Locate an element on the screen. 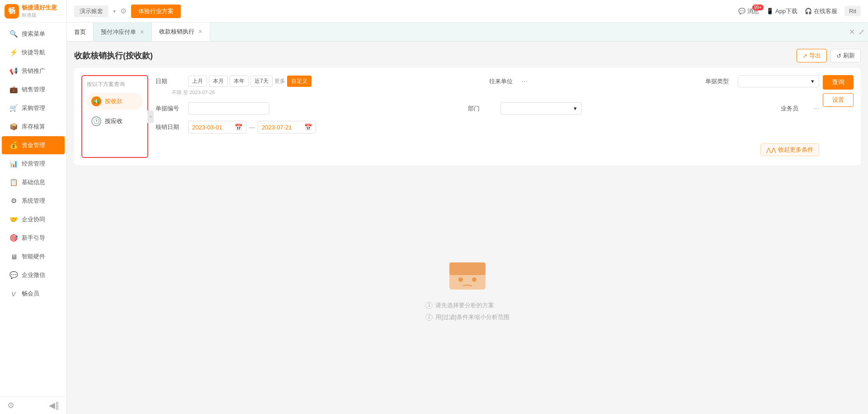 The height and width of the screenshot is (414, 868). query-button: 查询 is located at coordinates (838, 82).